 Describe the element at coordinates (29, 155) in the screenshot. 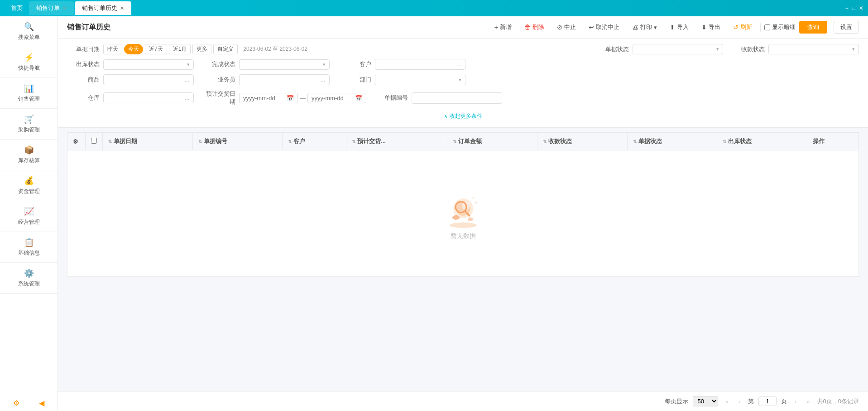

I see `sidebar-item-stock-calc: 📦 库存核算` at that location.